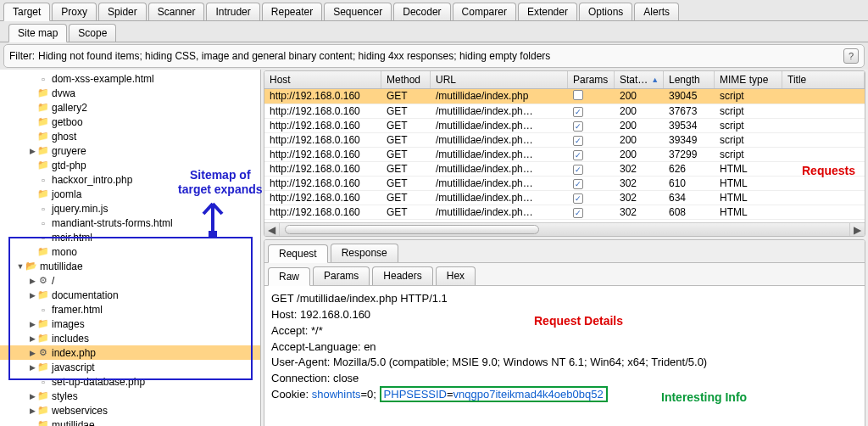  What do you see at coordinates (43, 222) in the screenshot?
I see `file-icon: ▫` at bounding box center [43, 222].